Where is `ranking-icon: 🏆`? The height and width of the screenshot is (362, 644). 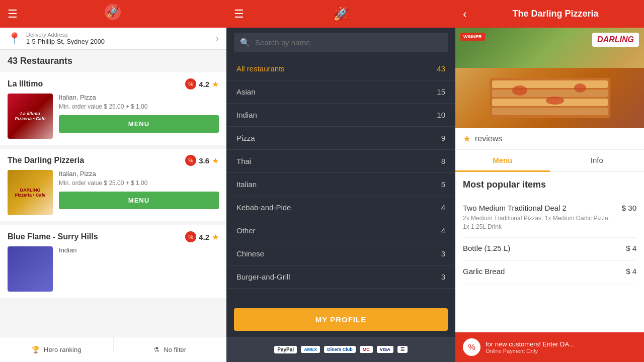
ranking-icon: 🏆 is located at coordinates (36, 350).